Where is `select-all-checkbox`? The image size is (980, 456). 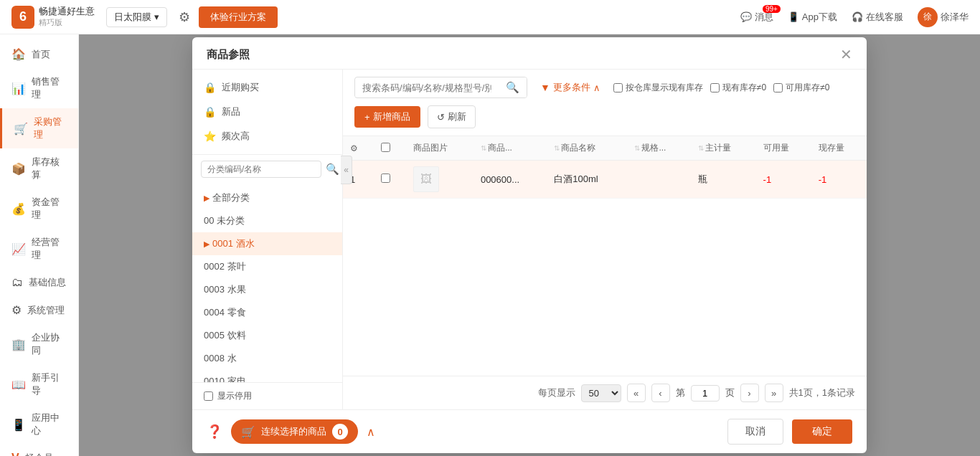
select-all-checkbox is located at coordinates (386, 148).